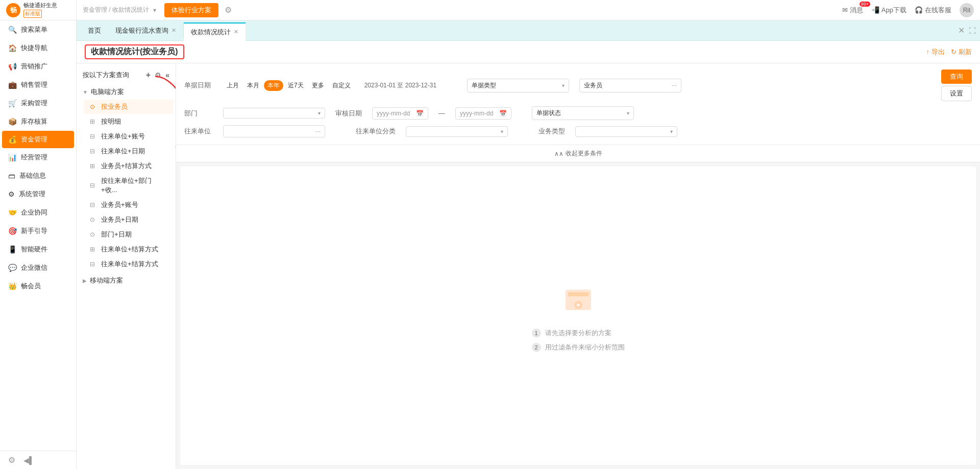 This screenshot has width=980, height=469. Describe the element at coordinates (155, 10) in the screenshot. I see `dropdown-icon: ▾` at that location.